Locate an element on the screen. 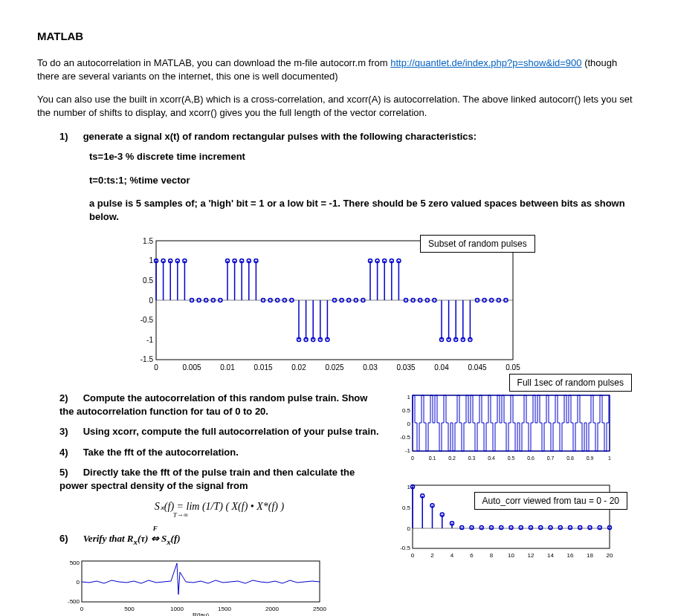 The image size is (675, 616). step-1-t: t=0:ts:1; %time vector is located at coordinates (364, 181).